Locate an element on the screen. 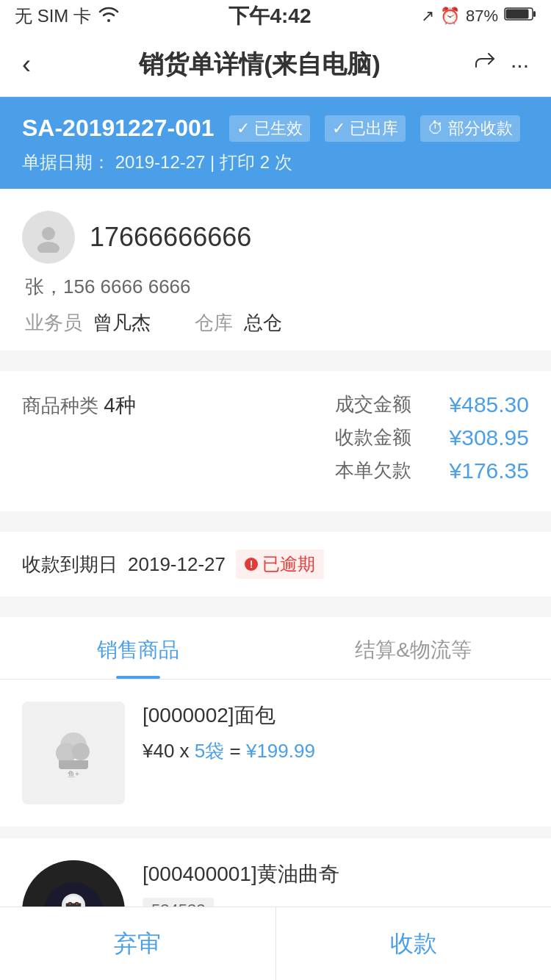 This screenshot has width=551, height=980. bottom-bar: 弃审 收款 is located at coordinates (276, 943).